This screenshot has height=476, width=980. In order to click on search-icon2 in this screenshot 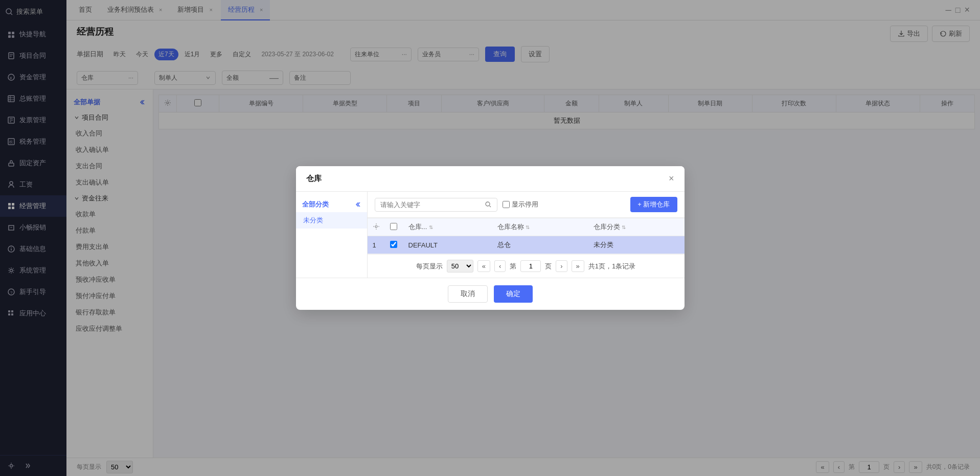, I will do `click(488, 205)`.